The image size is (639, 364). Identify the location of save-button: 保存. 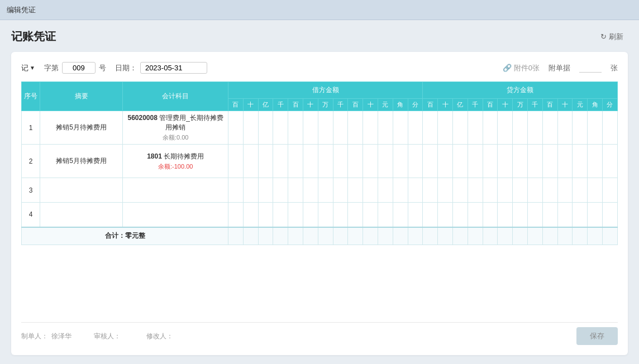
(597, 336).